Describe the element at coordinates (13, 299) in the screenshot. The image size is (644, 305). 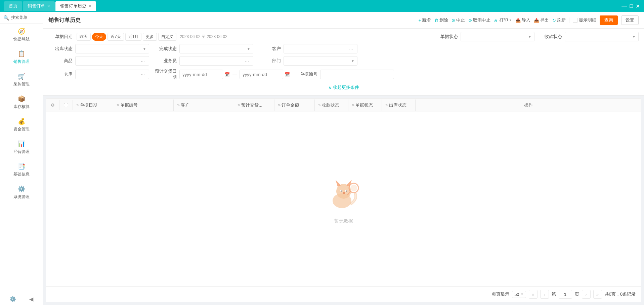
I see `sidebar-settings-btn: ⚙️` at that location.